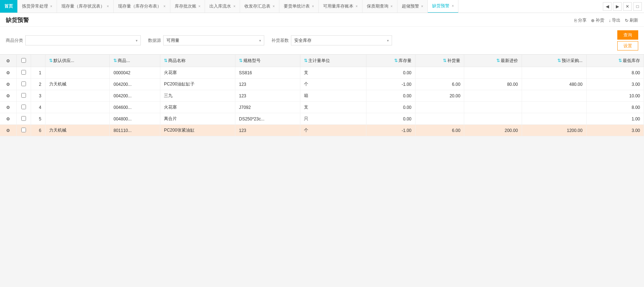 This screenshot has width=644, height=287. What do you see at coordinates (598, 20) in the screenshot?
I see `replenish-button: ⊕ 补货` at bounding box center [598, 20].